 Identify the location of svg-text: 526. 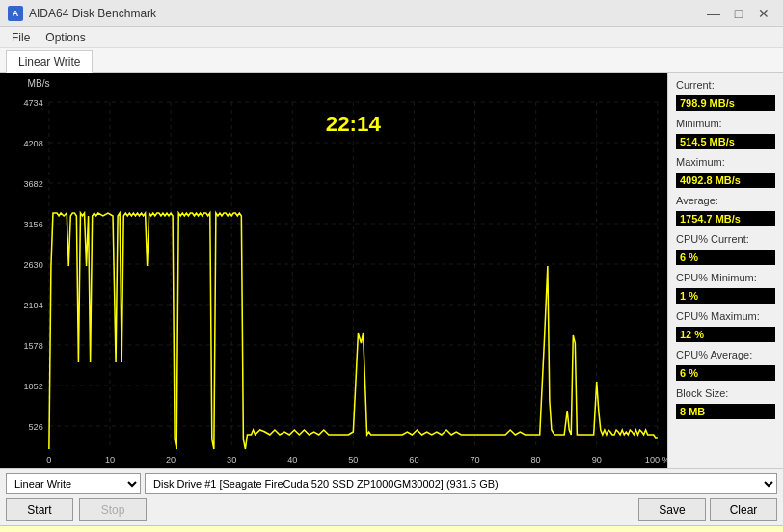
(37, 427).